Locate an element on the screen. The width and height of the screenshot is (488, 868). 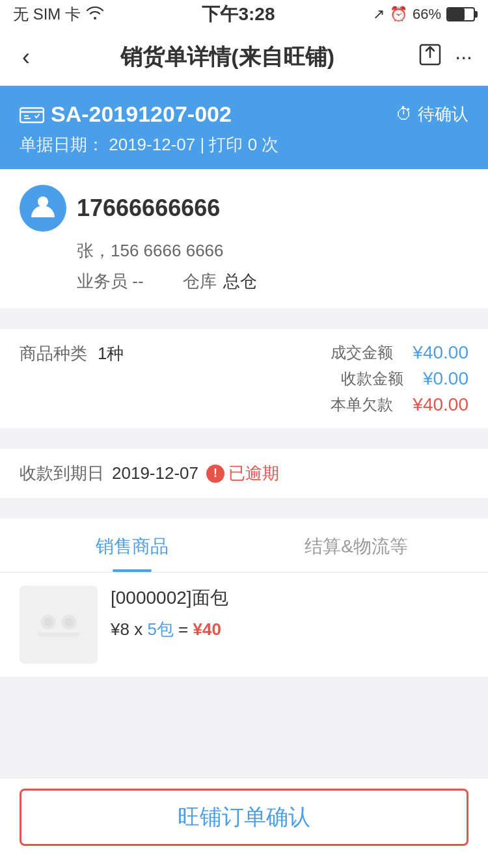
tab-section: 销售商品 结算&物流等 is located at coordinates (244, 545).